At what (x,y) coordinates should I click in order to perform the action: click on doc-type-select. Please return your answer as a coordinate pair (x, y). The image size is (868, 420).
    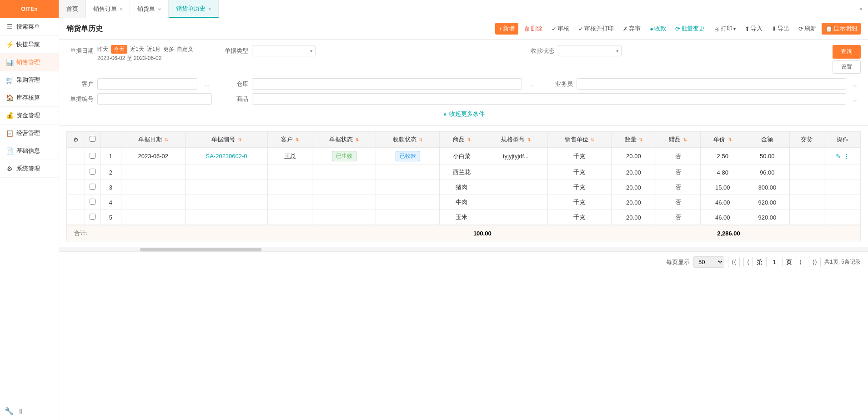
    Looking at the image, I should click on (284, 51).